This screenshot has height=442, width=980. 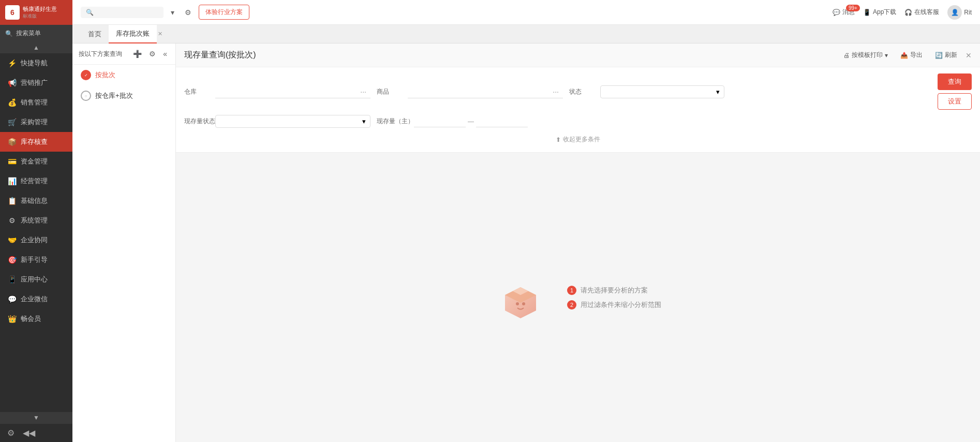 What do you see at coordinates (866, 55) in the screenshot?
I see `print-btn: 🖨 按模板打印 ▾` at bounding box center [866, 55].